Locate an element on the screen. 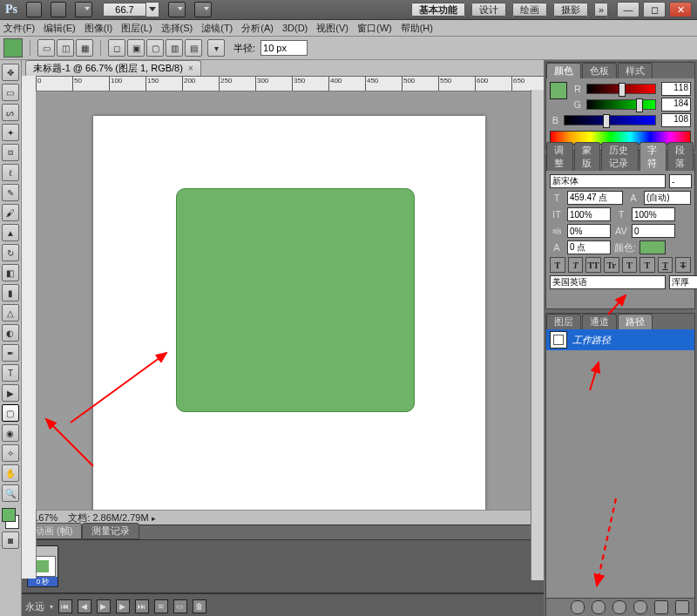 Image resolution: width=697 pixels, height=616 pixels. launch-minibridge-icon is located at coordinates (58, 10).